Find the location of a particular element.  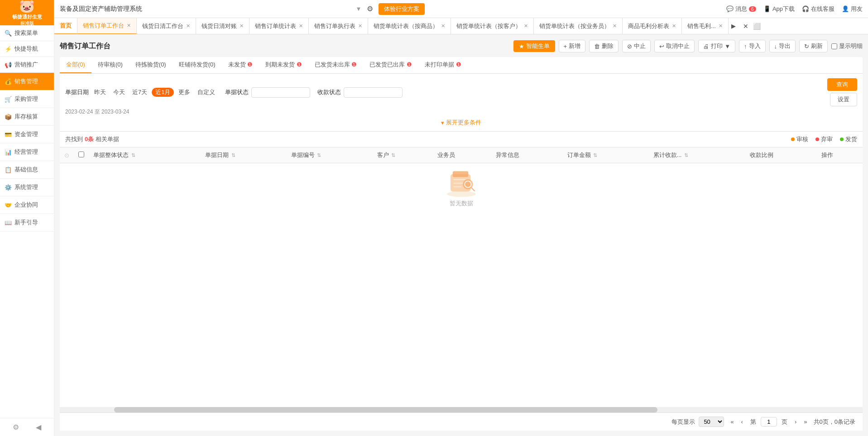

import-icon: ↑ is located at coordinates (745, 46).